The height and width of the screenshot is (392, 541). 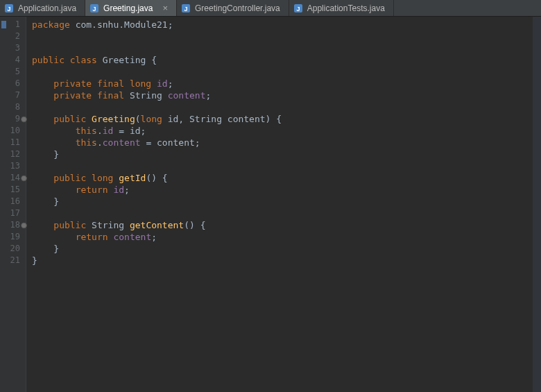 What do you see at coordinates (12, 96) in the screenshot?
I see `line-number: 7` at bounding box center [12, 96].